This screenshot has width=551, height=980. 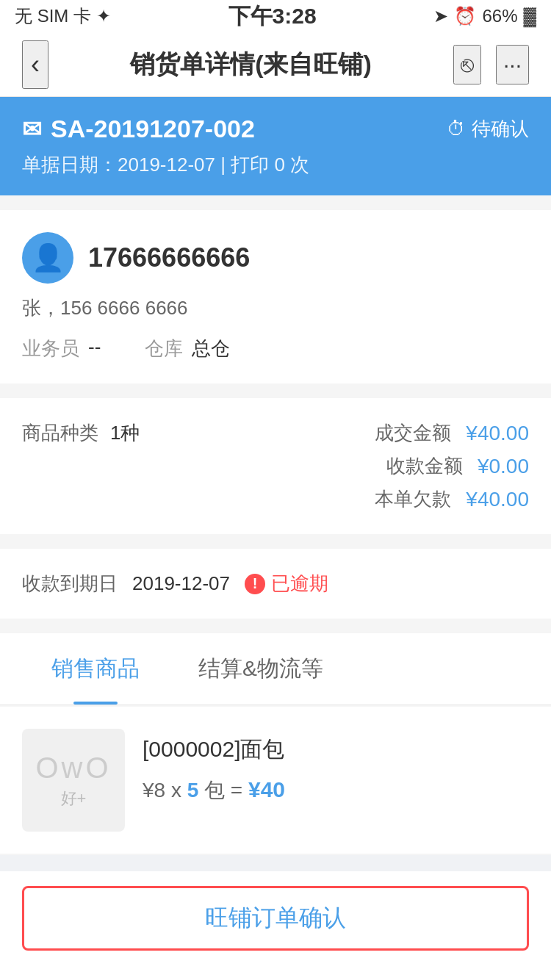 What do you see at coordinates (73, 780) in the screenshot?
I see `product-logo: OwO 好+` at bounding box center [73, 780].